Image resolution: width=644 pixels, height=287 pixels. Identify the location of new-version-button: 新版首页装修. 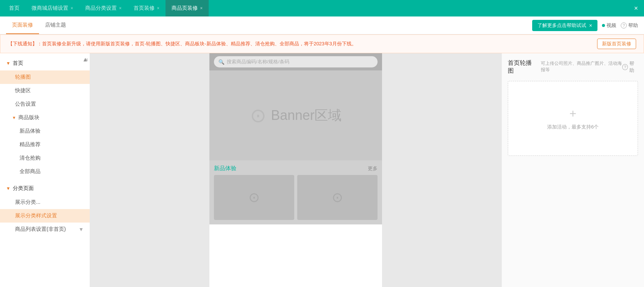
(617, 44).